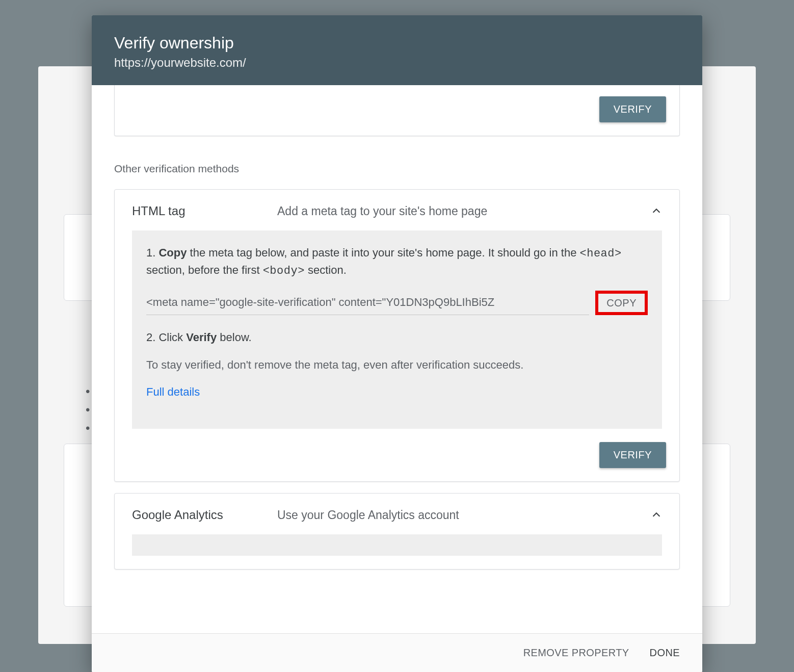 The width and height of the screenshot is (794, 672). I want to click on google-analytics-card: Google Analytics Use your Google Analyti…, so click(397, 531).